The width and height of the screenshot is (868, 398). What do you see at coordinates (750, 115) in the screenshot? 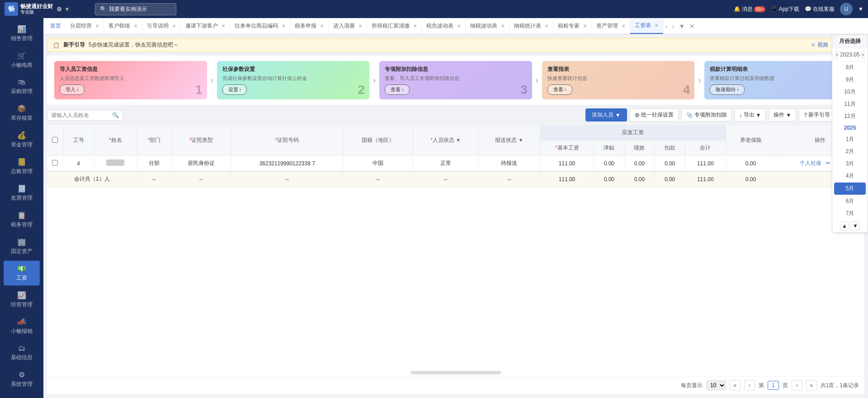
I see `export-button: ↓ 导出 ▼` at bounding box center [750, 115].